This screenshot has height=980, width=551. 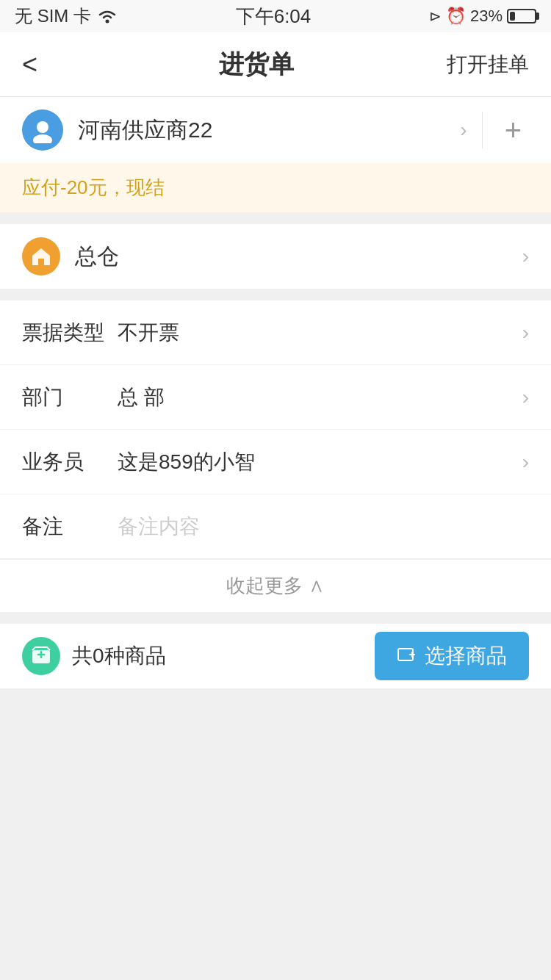 I want to click on remark-label: 备注, so click(x=66, y=527).